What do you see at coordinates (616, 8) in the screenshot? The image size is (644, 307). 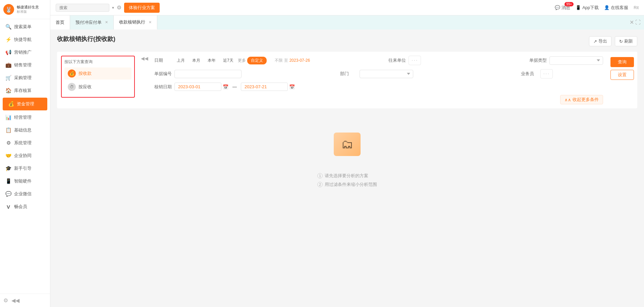 I see `online-service-item: 👤 在线客服` at bounding box center [616, 8].